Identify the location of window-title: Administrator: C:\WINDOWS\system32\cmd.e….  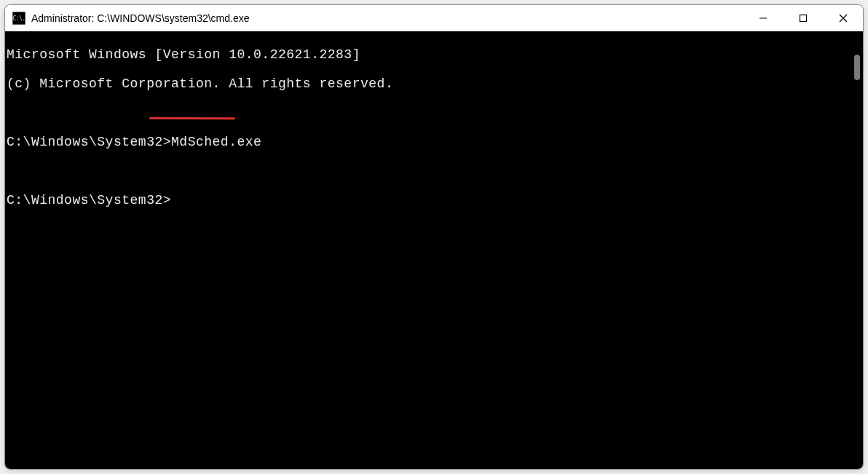
(141, 18).